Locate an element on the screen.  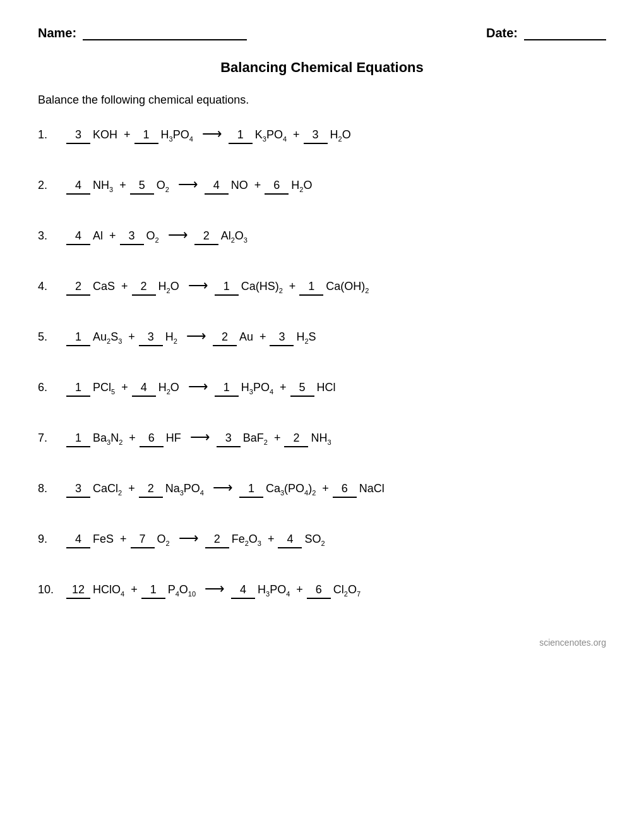
header: Name: Date: is located at coordinates (322, 33).